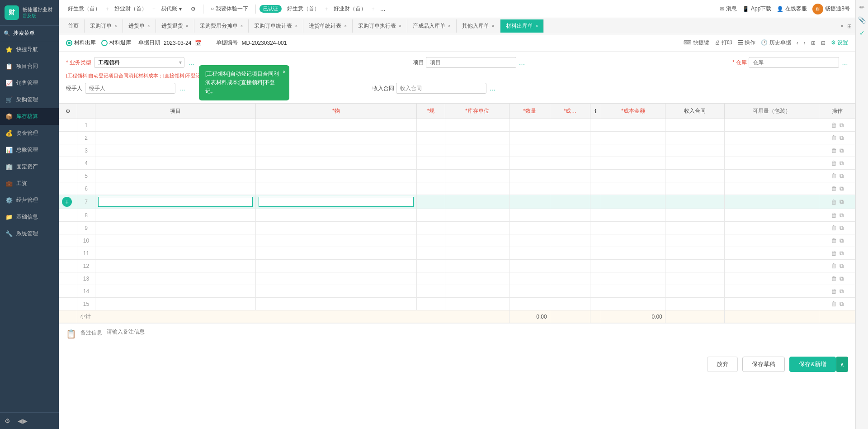  What do you see at coordinates (792, 9) in the screenshot?
I see `online-service-item: 👤 在线客服` at bounding box center [792, 9].